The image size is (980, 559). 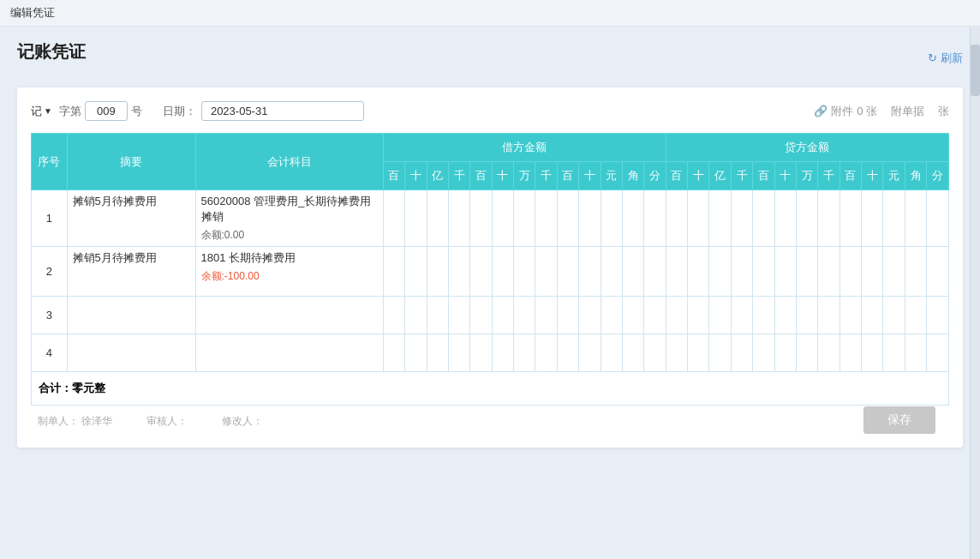 I want to click on refresh-button: ↻ 刷新, so click(x=946, y=58).